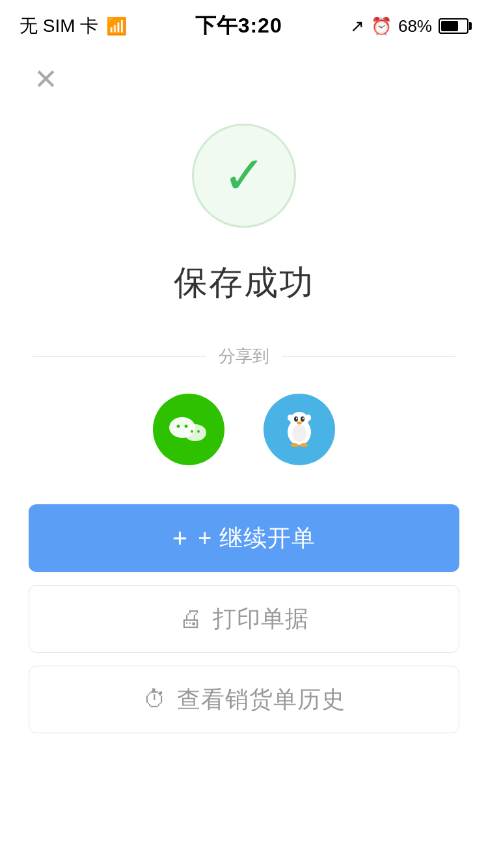  What do you see at coordinates (244, 357) in the screenshot?
I see `share-label: 分享到` at bounding box center [244, 357].